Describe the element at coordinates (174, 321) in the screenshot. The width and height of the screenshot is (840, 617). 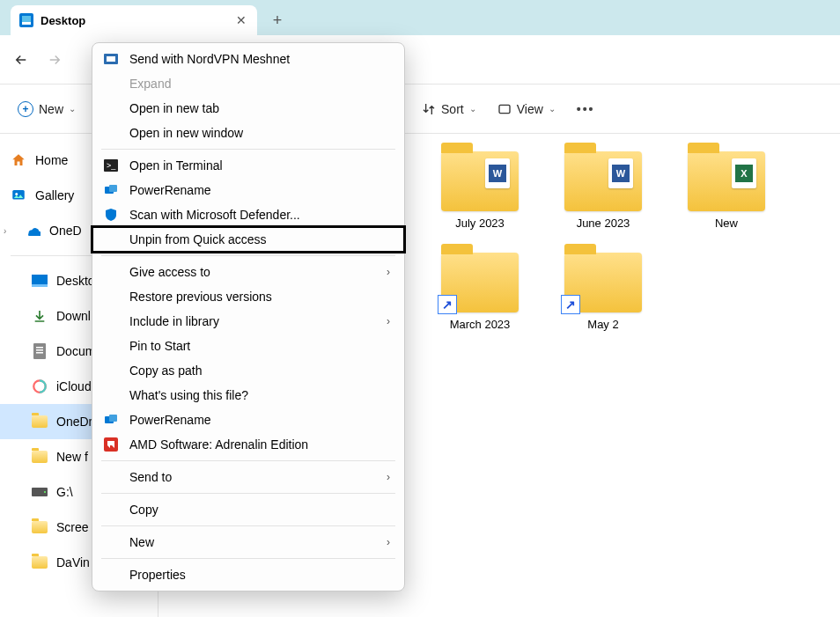
I see `menu-item-label: Include in library` at that location.